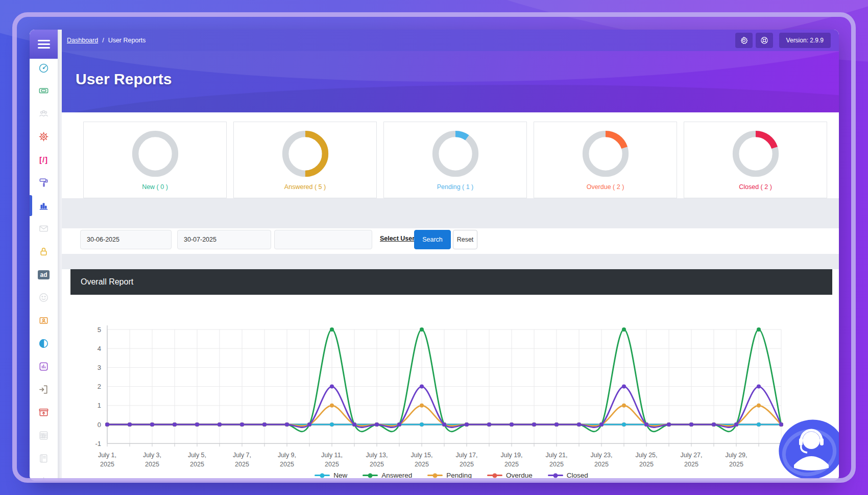 The width and height of the screenshot is (868, 495). I want to click on sidebar-item-contrast, so click(44, 343).